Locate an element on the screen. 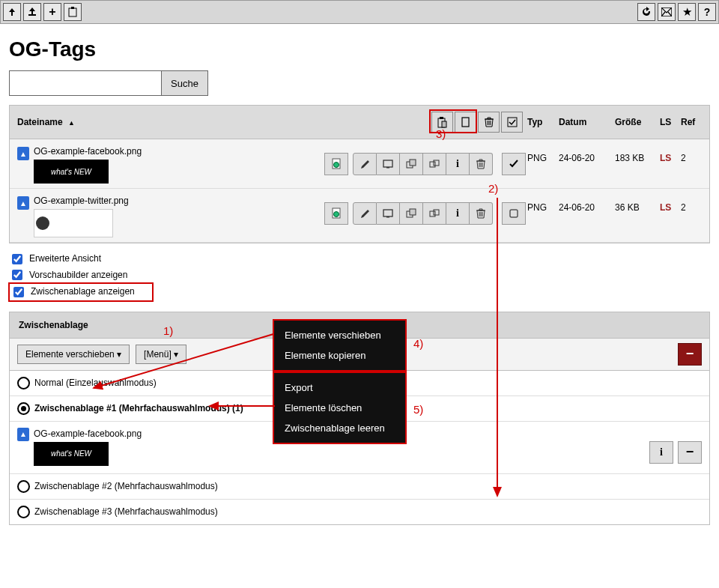 The image size is (719, 588). search-bar: Suche is located at coordinates (360, 83).